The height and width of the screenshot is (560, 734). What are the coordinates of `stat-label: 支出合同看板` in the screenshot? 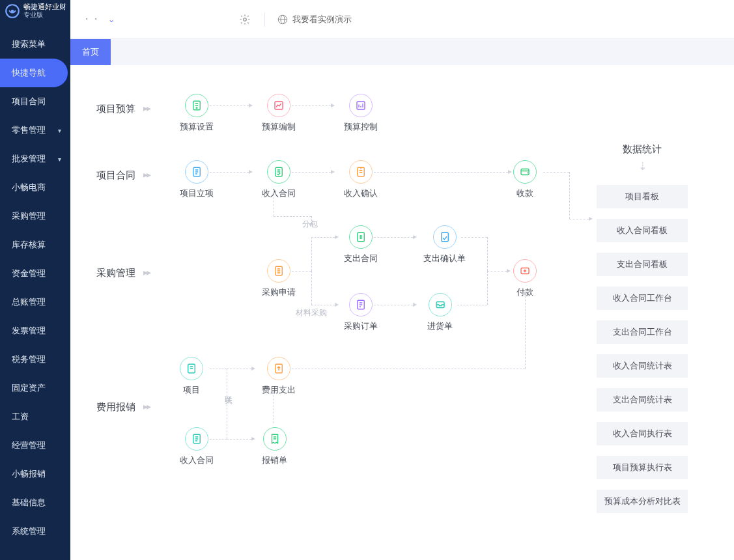 It's located at (642, 264).